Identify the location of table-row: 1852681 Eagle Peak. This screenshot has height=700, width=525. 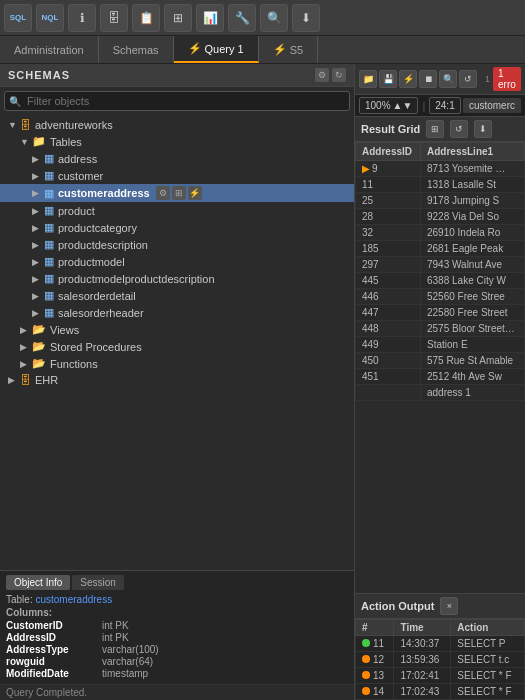
(440, 249).